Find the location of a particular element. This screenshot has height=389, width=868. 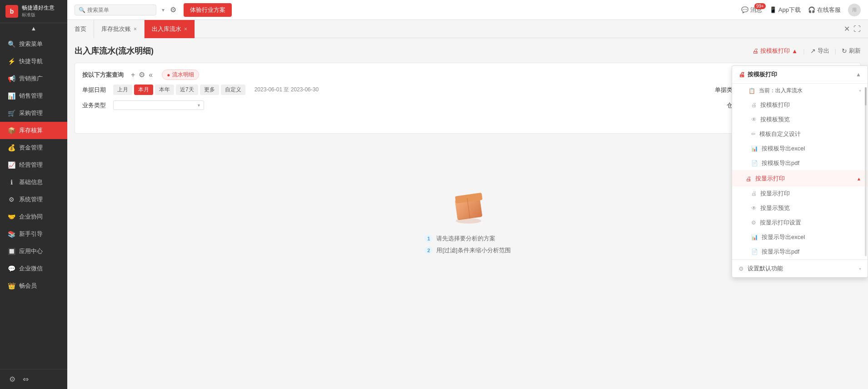

sidebar-item-label-operations: 经营管理 is located at coordinates (31, 165).